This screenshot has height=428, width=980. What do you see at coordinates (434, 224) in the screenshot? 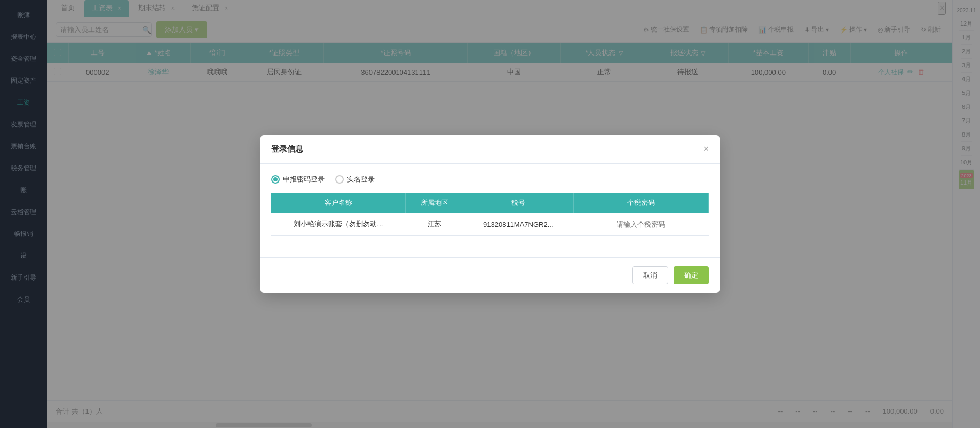
I see `client-region-cell: 江苏` at bounding box center [434, 224].